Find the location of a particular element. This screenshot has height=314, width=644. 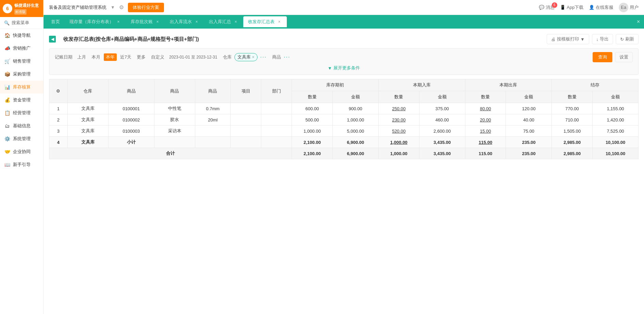

table-settings-icon: ⚙ is located at coordinates (58, 91).